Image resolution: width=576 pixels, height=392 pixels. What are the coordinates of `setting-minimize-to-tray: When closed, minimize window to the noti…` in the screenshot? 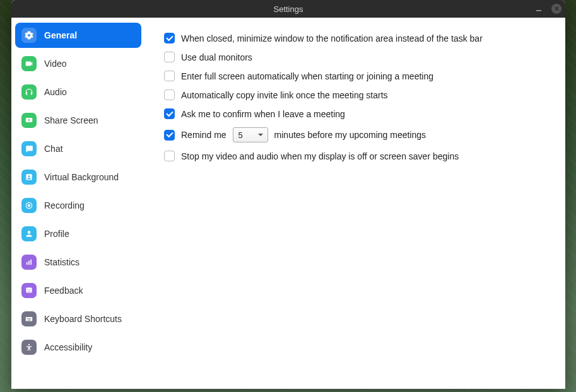 It's located at (355, 38).